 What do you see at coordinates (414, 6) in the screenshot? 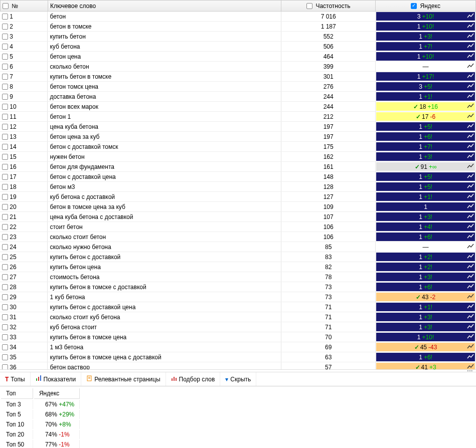
I see `yandex-header-checkbox` at bounding box center [414, 6].